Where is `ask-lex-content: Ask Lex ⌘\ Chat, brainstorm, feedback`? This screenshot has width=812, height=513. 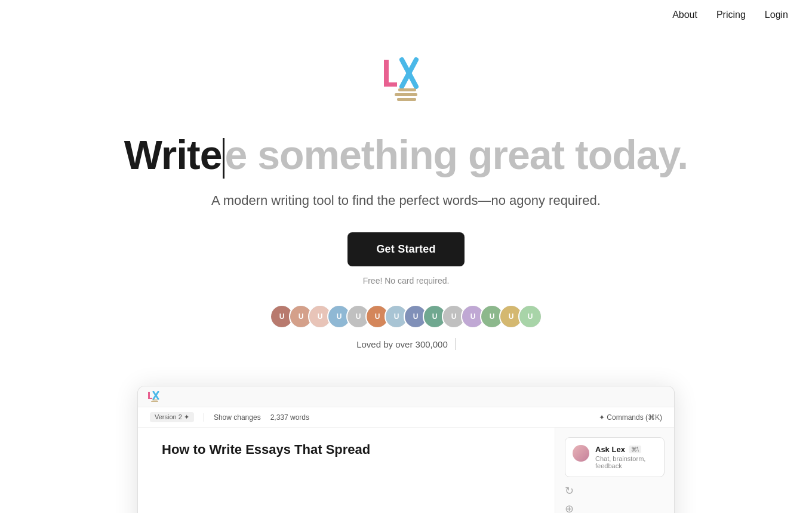 ask-lex-content: Ask Lex ⌘\ Chat, brainstorm, feedback is located at coordinates (626, 457).